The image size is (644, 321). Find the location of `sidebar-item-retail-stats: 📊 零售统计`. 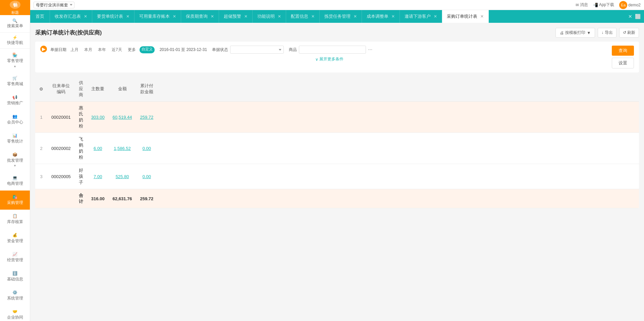

sidebar-item-retail-stats: 📊 零售统计 is located at coordinates (15, 139).